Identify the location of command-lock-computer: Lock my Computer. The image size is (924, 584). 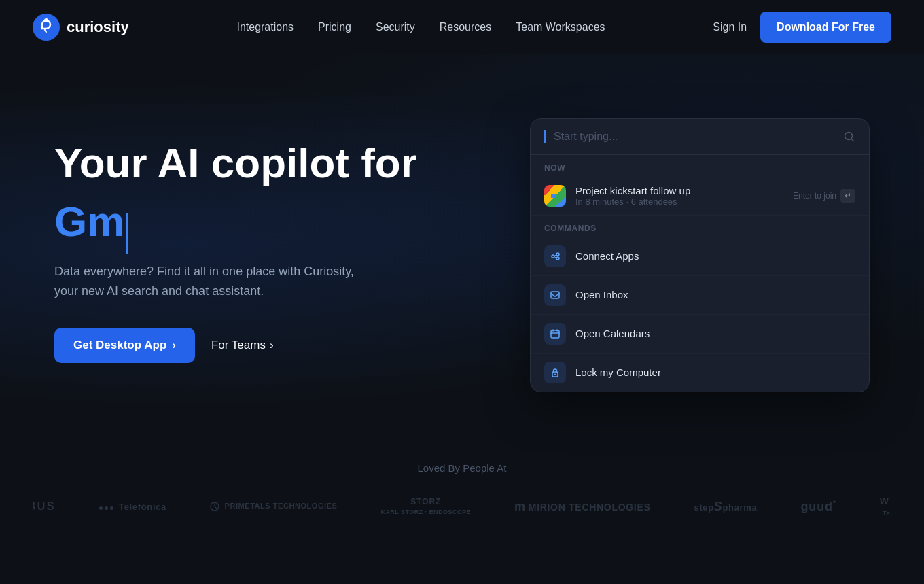
(700, 373).